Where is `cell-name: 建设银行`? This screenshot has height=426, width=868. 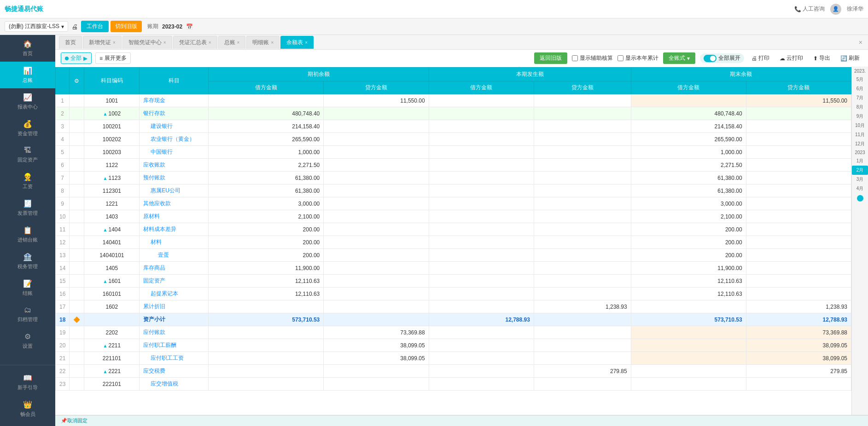 cell-name: 建设银行 is located at coordinates (174, 127).